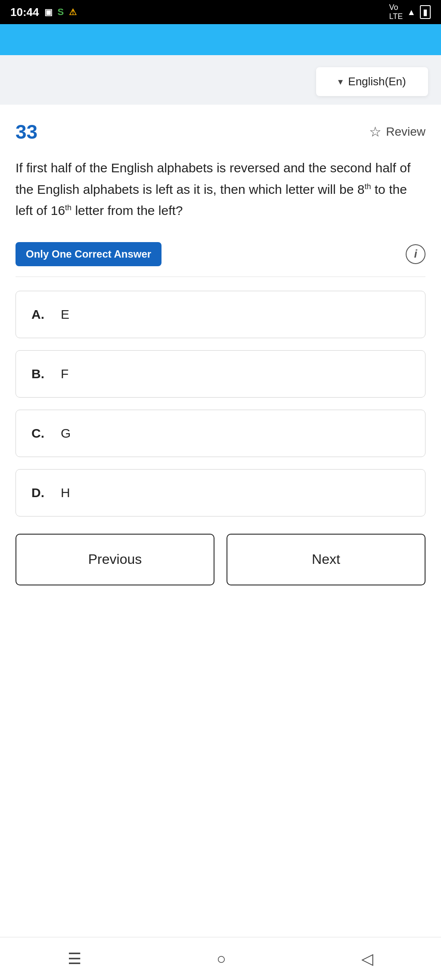  I want to click on previous-button: Previous, so click(115, 560).